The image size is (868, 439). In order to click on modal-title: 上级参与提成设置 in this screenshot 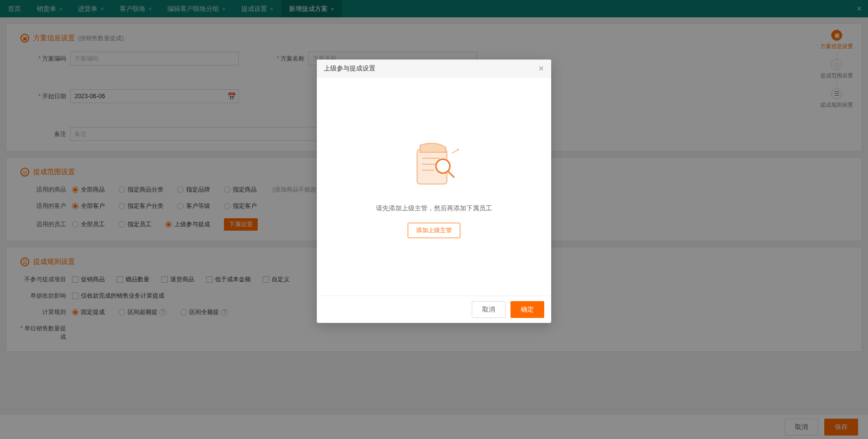, I will do `click(350, 68)`.